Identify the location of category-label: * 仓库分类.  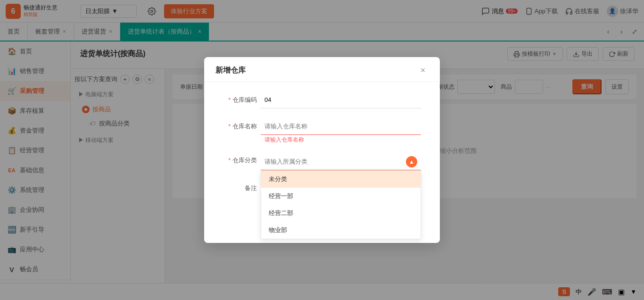
(242, 159).